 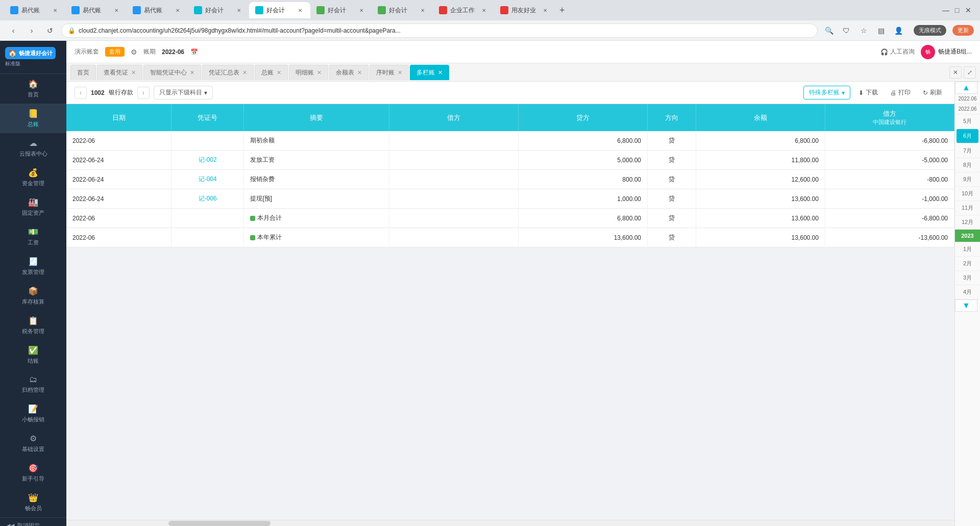 I want to click on month-10: 10月, so click(x=968, y=194).